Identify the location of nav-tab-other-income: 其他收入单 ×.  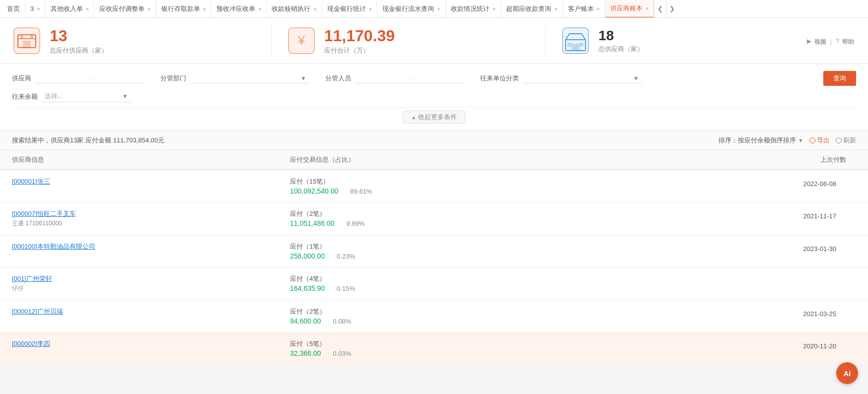
(70, 9).